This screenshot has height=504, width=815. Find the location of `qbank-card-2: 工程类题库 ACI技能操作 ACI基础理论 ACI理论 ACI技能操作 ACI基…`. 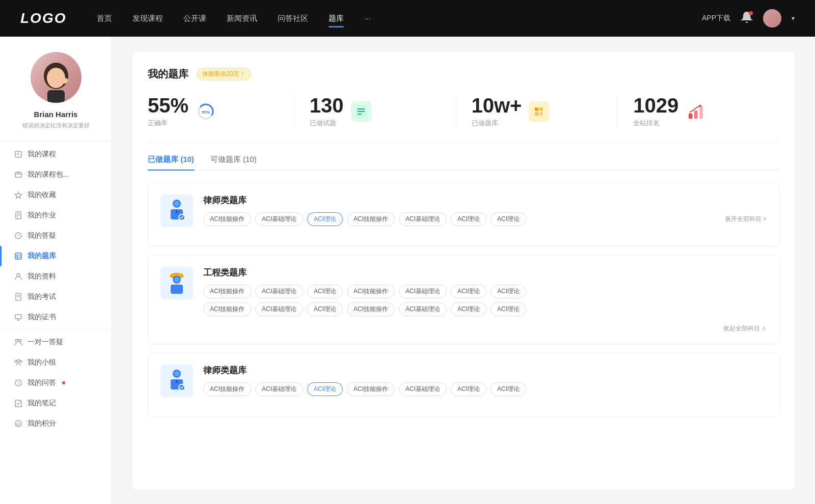

qbank-card-2: 工程类题库 ACI技能操作 ACI基础理论 ACI理论 ACI技能操作 ACI基… is located at coordinates (464, 300).